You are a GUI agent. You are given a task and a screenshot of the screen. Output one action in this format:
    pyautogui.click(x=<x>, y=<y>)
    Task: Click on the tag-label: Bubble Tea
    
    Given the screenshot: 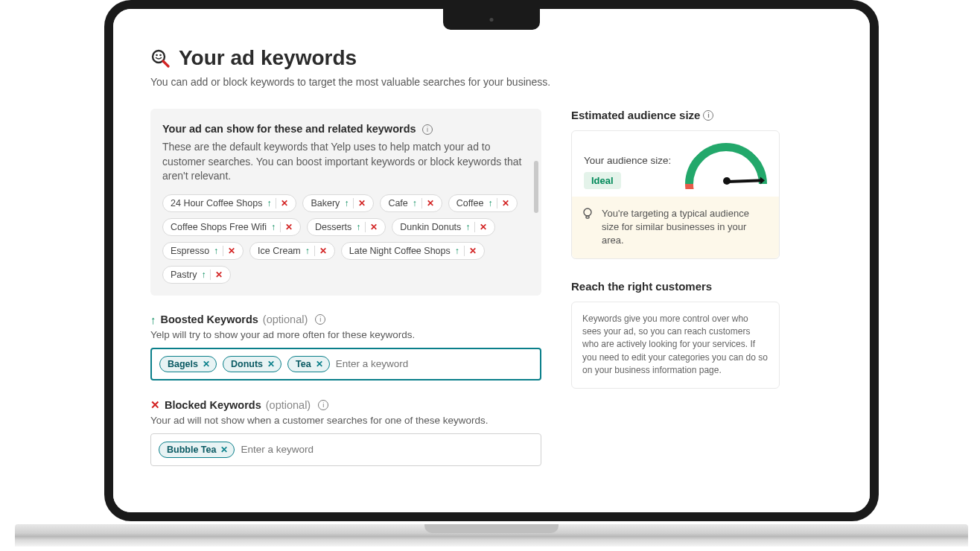 What is the action you would take?
    pyautogui.click(x=191, y=450)
    